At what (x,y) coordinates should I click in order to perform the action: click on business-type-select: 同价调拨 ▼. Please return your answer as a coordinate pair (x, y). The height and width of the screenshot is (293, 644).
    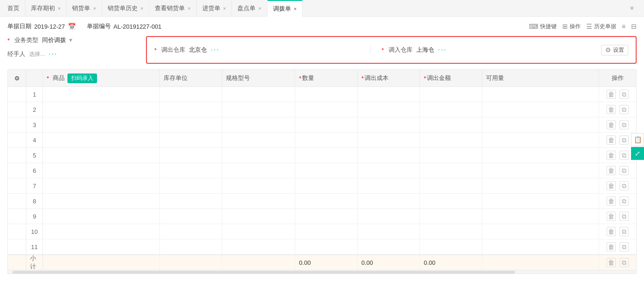
    Looking at the image, I should click on (79, 40).